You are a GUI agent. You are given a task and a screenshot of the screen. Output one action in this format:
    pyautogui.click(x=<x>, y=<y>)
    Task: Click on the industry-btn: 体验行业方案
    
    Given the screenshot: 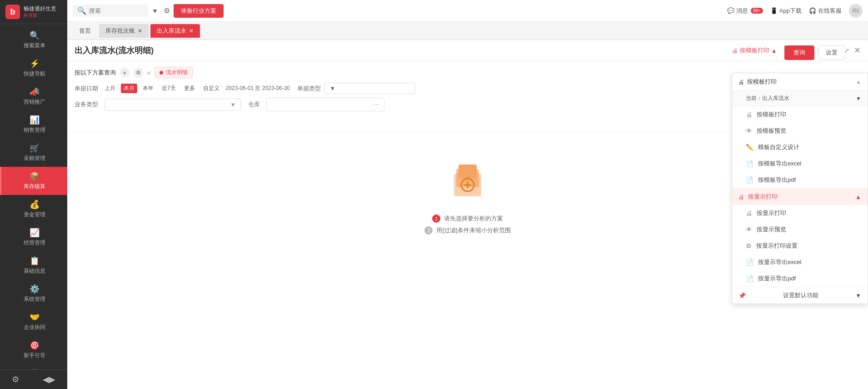 What is the action you would take?
    pyautogui.click(x=199, y=11)
    